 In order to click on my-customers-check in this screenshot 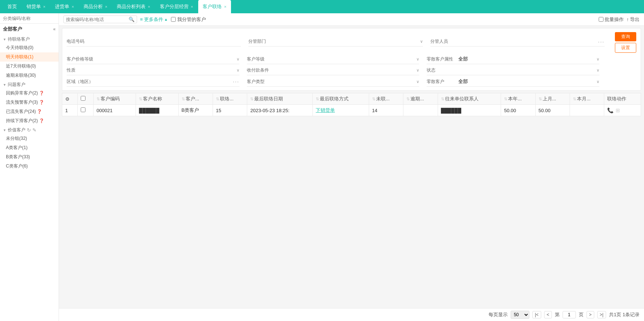, I will do `click(173, 19)`.